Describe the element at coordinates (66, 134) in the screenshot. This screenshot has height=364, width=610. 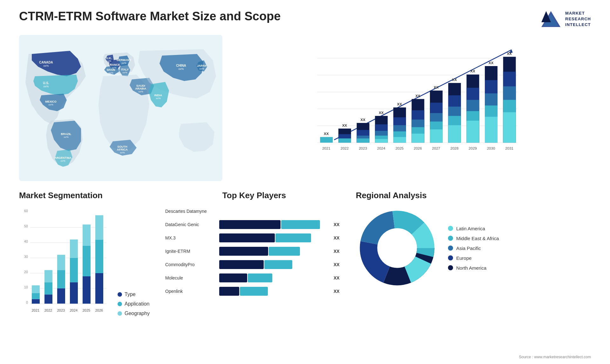
I see `svg-text: BRAZIL` at that location.